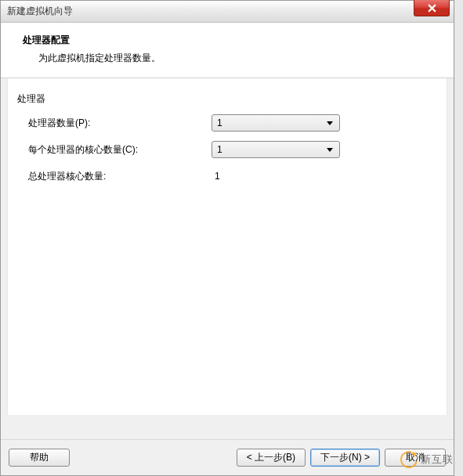  I want to click on titlebar: 新建虚拟机向导, so click(227, 12).